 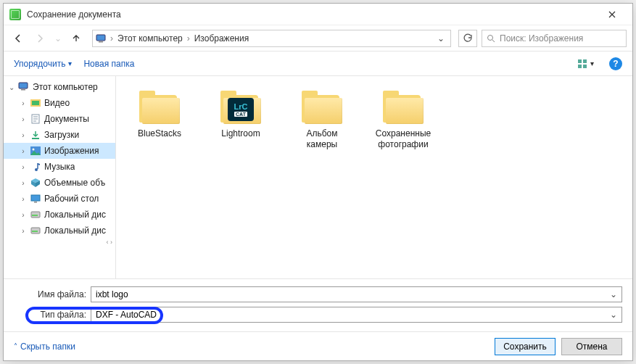 I want to click on cancel-button: Отмена, so click(x=592, y=347).